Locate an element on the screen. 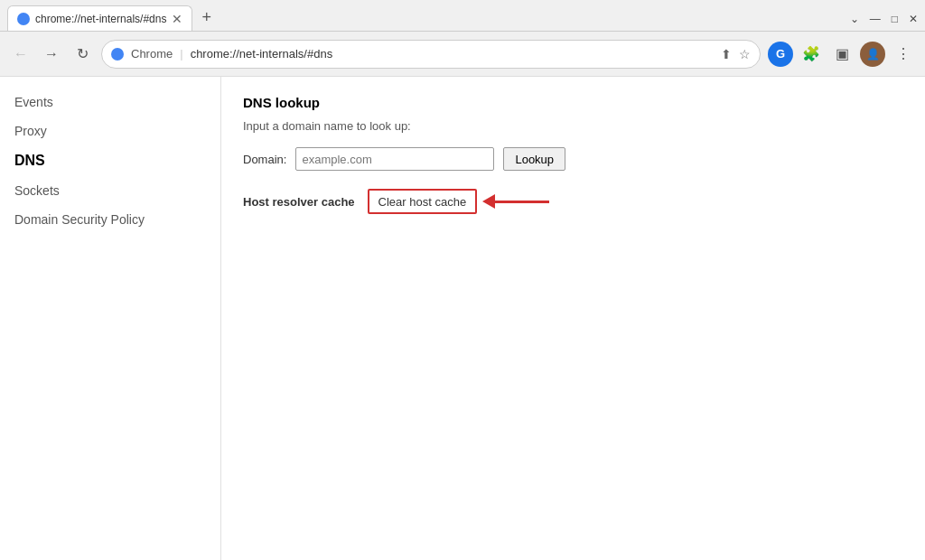 This screenshot has width=925, height=560. reload-icon: ↻ is located at coordinates (83, 54).